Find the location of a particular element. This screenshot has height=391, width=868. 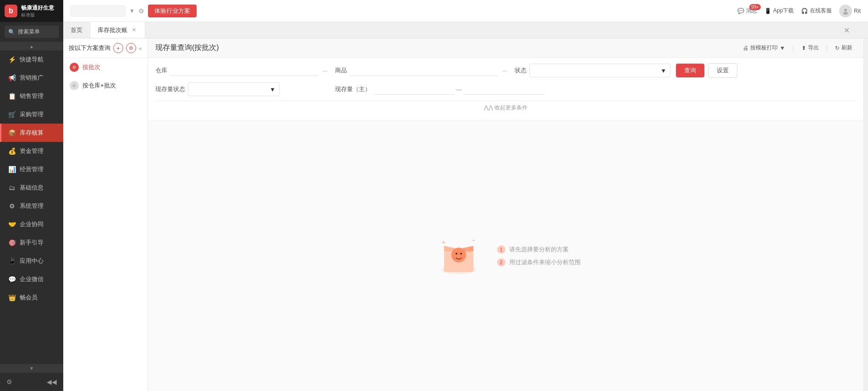

messages-action: 💬 消息 99+ is located at coordinates (747, 11).